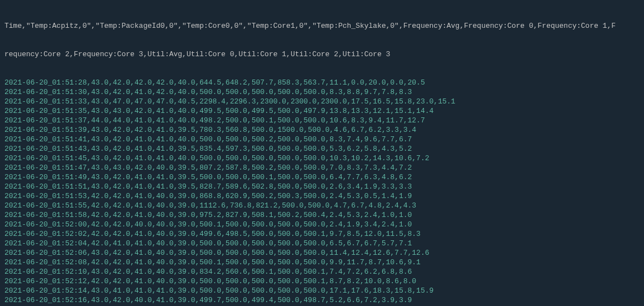  What do you see at coordinates (322, 187) in the screenshot?
I see `csv-data-row: 2021-06-20_01:51:51,43.0,42.0,41.0,41.0,…` at bounding box center [322, 187].